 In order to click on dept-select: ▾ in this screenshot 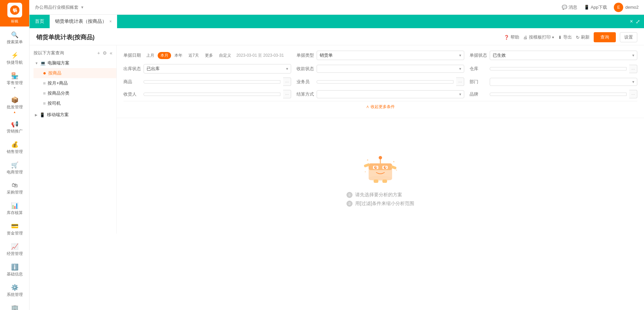, I will do `click(564, 82)`.